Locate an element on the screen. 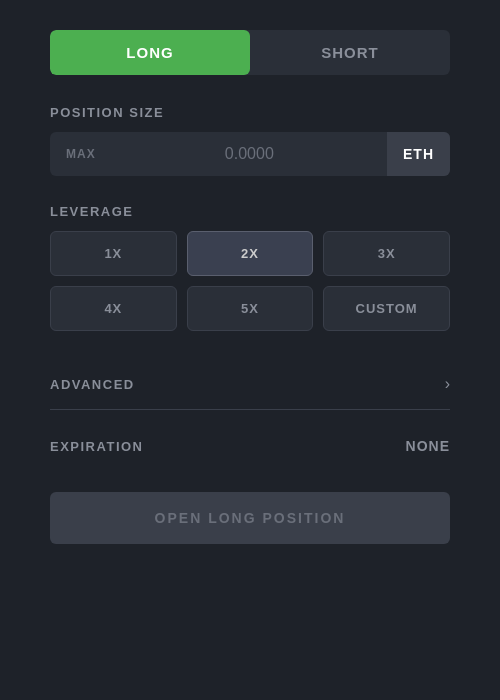 This screenshot has height=700, width=500. chevron-right-icon: › is located at coordinates (448, 384).